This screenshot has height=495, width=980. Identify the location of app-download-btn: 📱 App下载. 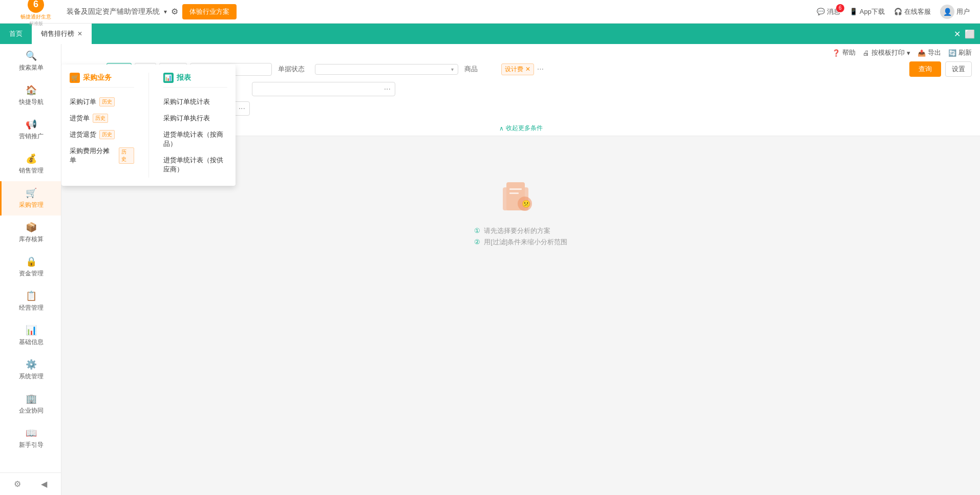
(867, 12).